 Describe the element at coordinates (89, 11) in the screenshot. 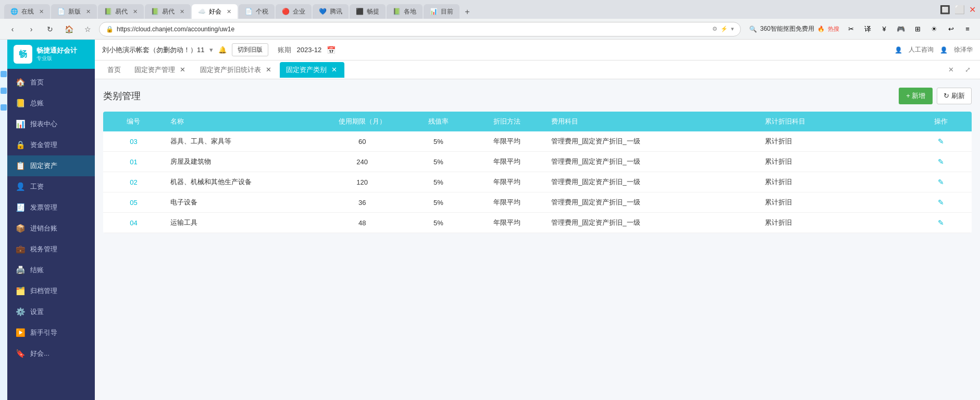

I see `tab-close-1: ✕` at that location.